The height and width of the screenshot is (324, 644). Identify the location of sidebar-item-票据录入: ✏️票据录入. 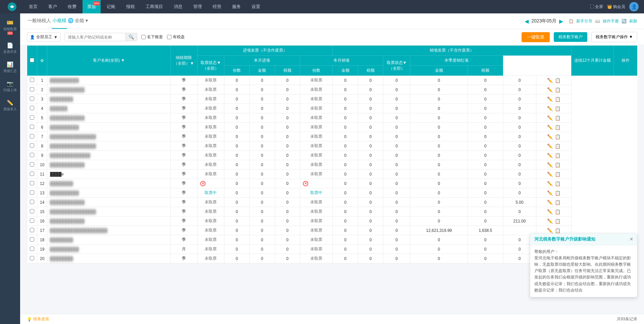
(10, 105).